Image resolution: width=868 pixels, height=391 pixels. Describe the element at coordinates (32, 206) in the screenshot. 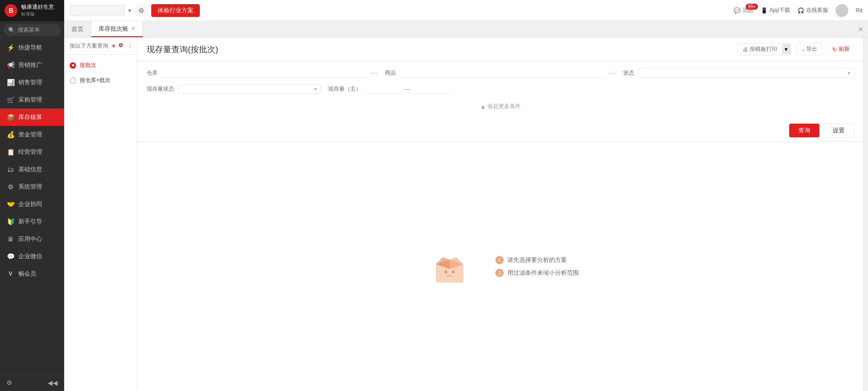

I see `sidebar-nav: ⚡ 快捷导航 📢 营销推广 📊 销售管理 🛒 采购管理 📦 库存核算 💰 资金管…` at that location.